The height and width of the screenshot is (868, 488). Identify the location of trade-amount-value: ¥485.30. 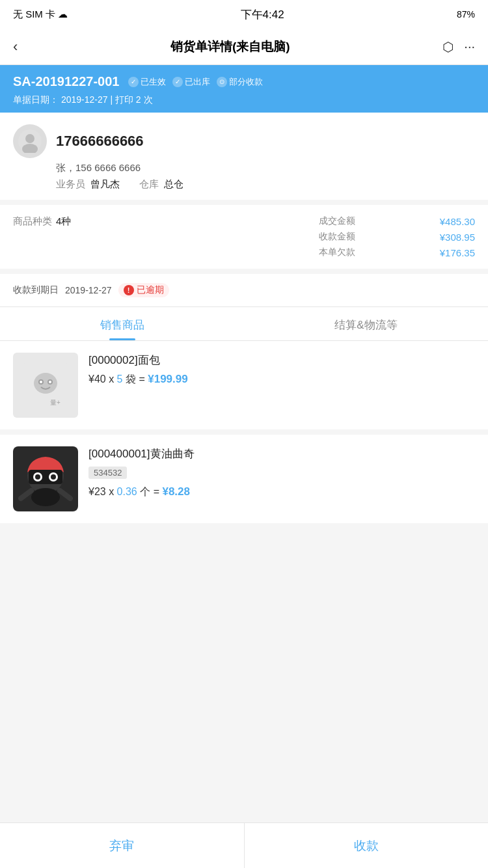
(457, 221).